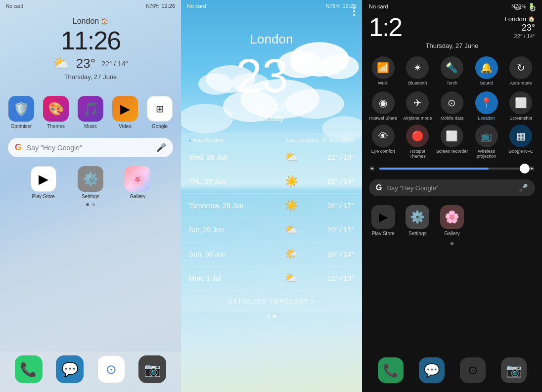  Describe the element at coordinates (291, 230) in the screenshot. I see `forecast-icon-3: ⛅` at that location.